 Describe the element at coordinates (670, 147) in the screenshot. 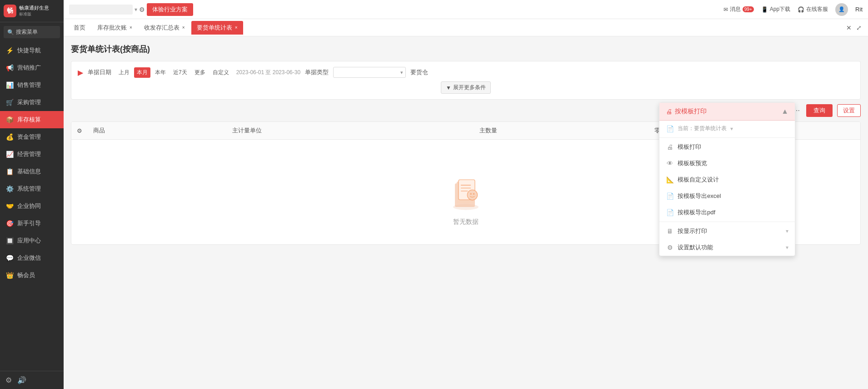

I see `template-print-icon: 🖨` at that location.